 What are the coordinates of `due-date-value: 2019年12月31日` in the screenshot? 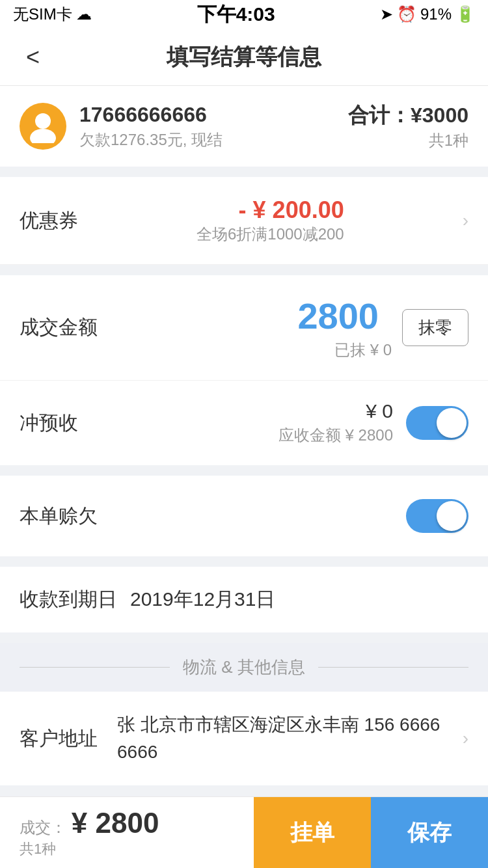 It's located at (203, 600).